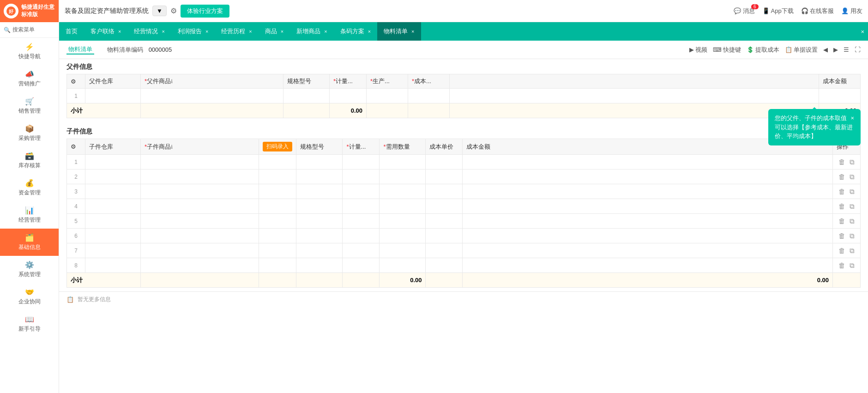 The image size is (868, 393). I want to click on child-row-7-spec, so click(319, 251).